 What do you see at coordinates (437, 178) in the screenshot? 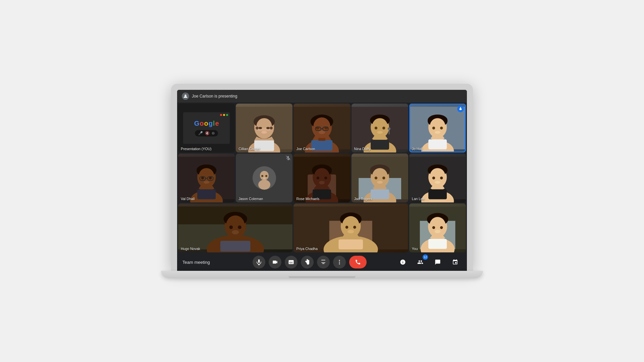
I see `tile-lan: Lan Lee` at bounding box center [437, 178].